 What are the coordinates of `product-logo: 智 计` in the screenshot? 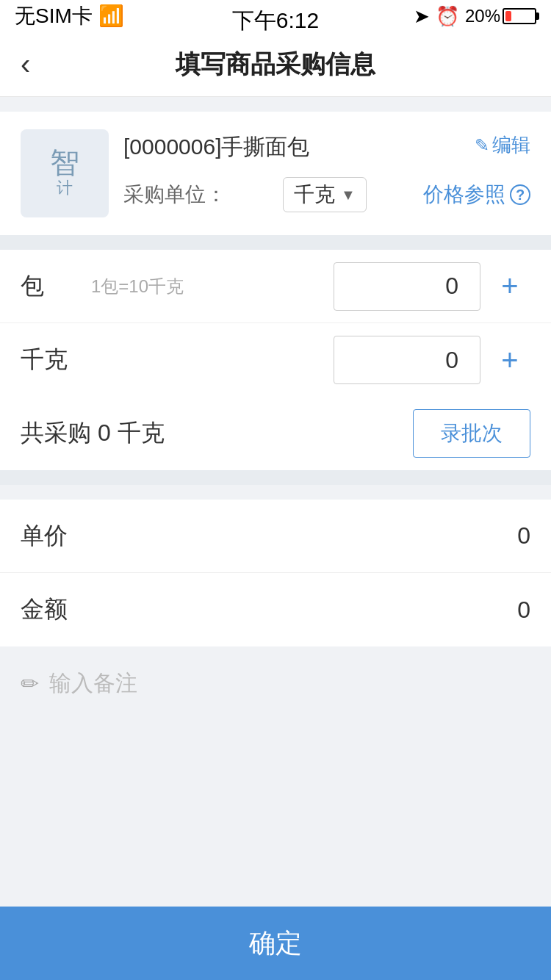 It's located at (65, 173).